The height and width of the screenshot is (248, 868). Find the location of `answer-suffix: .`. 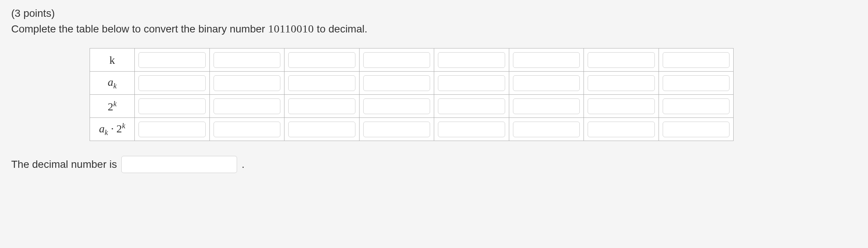

answer-suffix: . is located at coordinates (243, 164).